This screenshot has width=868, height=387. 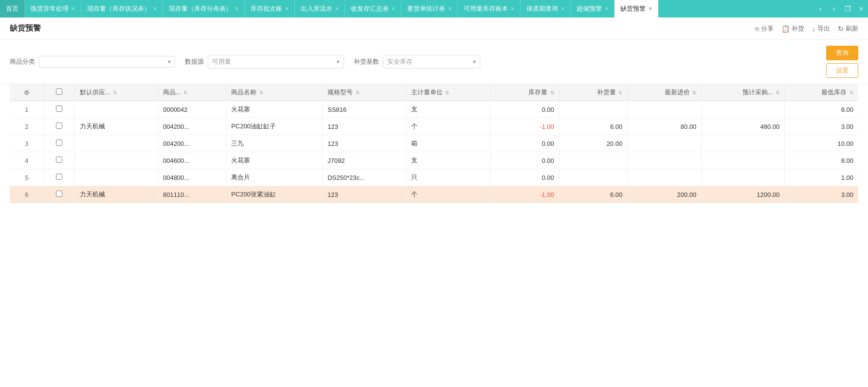 I want to click on tab-close-inout-flow: ×, so click(x=337, y=9).